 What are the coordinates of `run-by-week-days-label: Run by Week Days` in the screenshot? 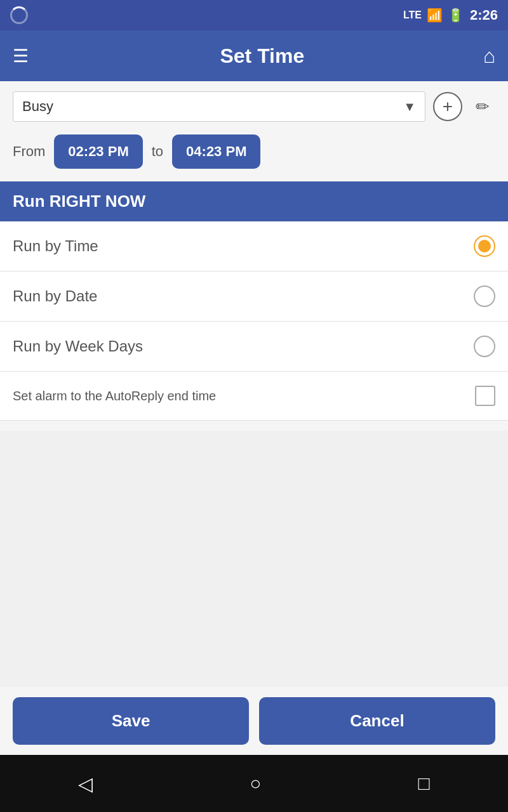 It's located at (77, 346).